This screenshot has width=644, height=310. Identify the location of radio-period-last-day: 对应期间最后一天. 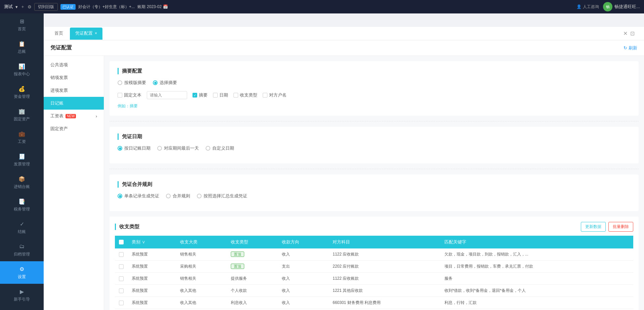
(178, 148).